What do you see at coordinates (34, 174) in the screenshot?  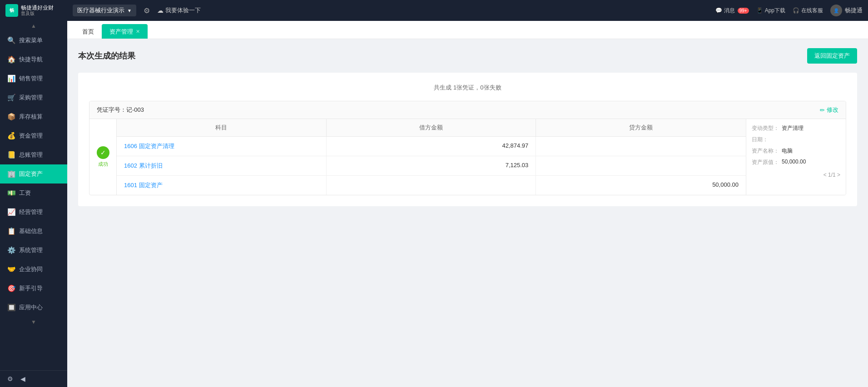 I see `sidebar-item-fixed-assets: 🏢 固定资产` at bounding box center [34, 174].